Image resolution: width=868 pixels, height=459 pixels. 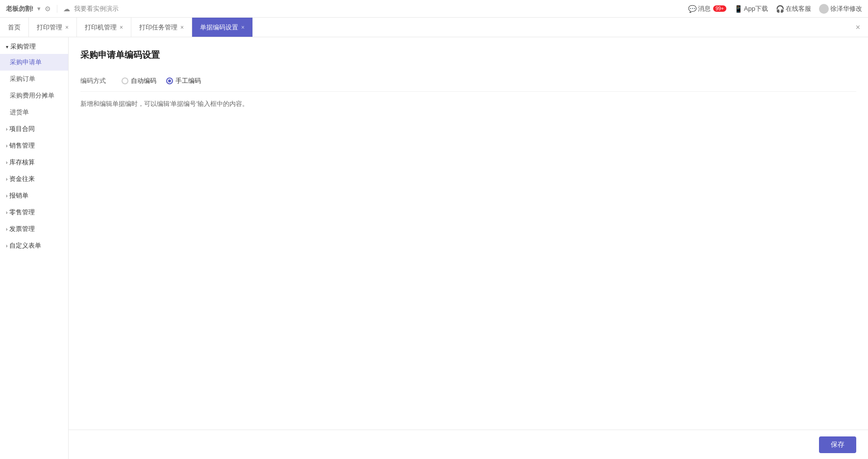 What do you see at coordinates (34, 96) in the screenshot?
I see `sidebar-item-purchase-expense: 采购费用分摊单` at bounding box center [34, 96].